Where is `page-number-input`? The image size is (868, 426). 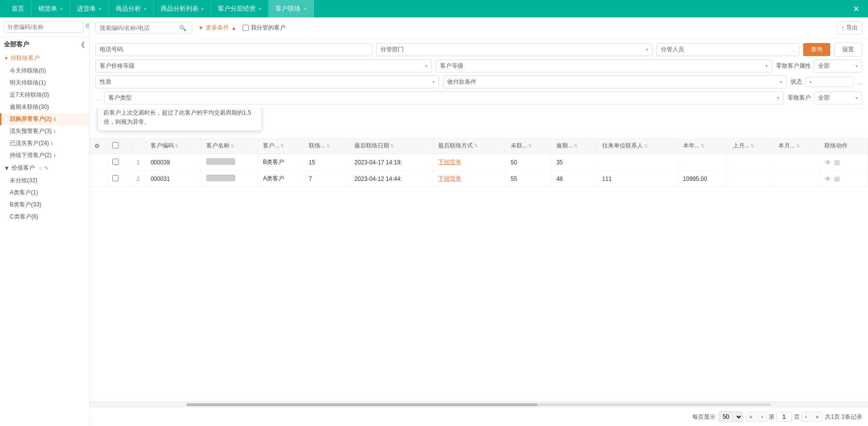 page-number-input is located at coordinates (784, 417).